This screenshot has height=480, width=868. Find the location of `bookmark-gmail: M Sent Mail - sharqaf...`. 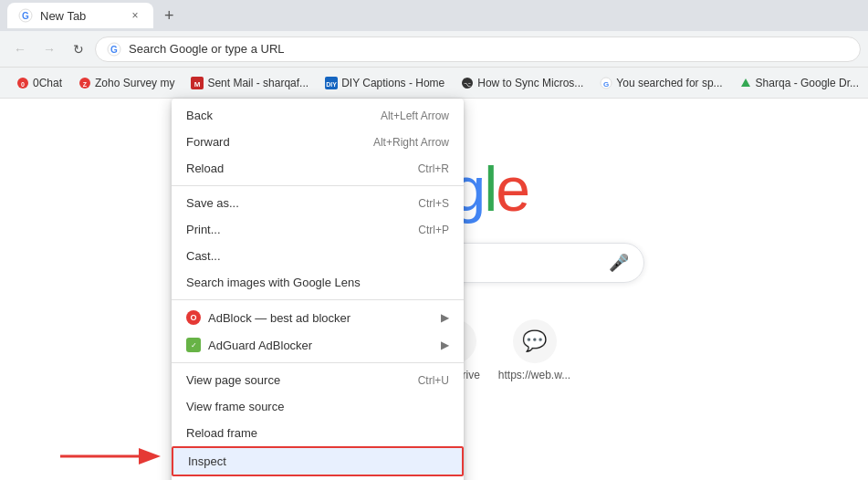

bookmark-gmail: M Sent Mail - sharqaf... is located at coordinates (250, 83).